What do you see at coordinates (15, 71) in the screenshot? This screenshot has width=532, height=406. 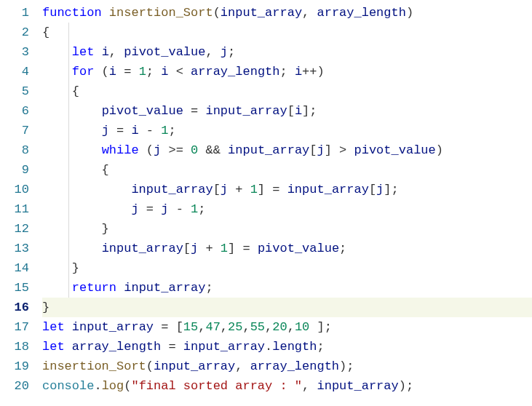 I see `line-number: 4` at bounding box center [15, 71].